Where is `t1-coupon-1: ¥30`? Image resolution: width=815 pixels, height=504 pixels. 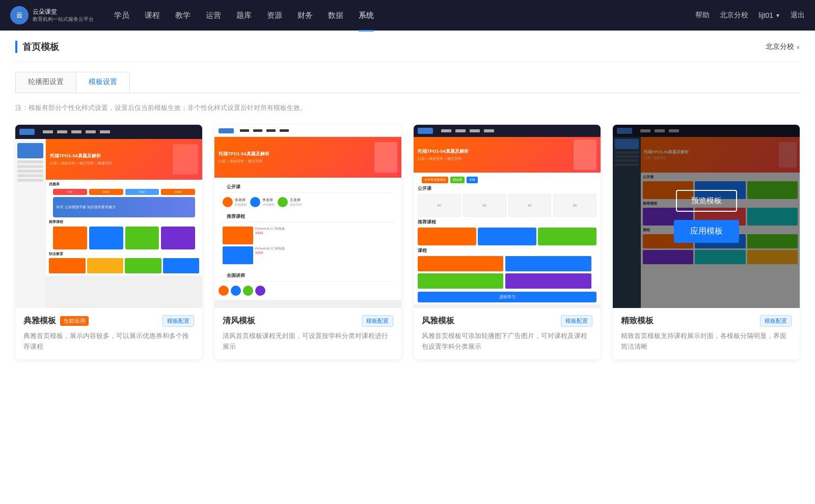
t1-coupon-1: ¥30 is located at coordinates (70, 192).